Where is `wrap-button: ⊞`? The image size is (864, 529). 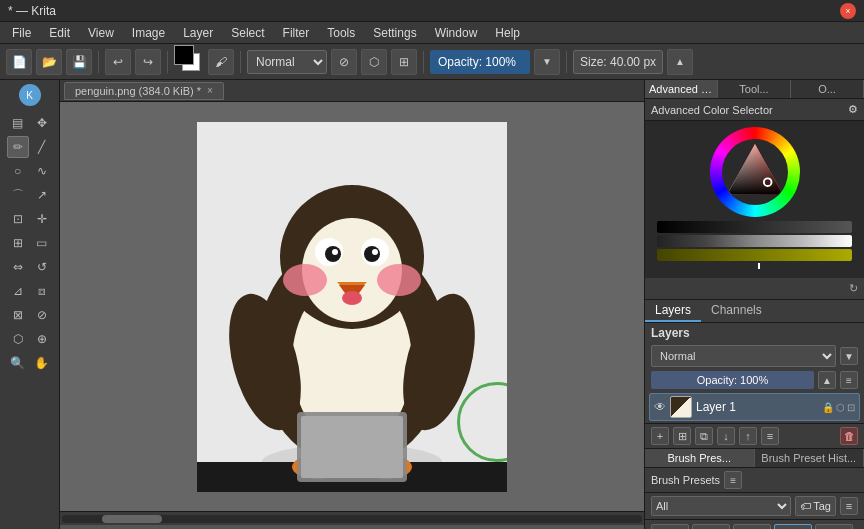 wrap-button: ⊞ is located at coordinates (404, 62).